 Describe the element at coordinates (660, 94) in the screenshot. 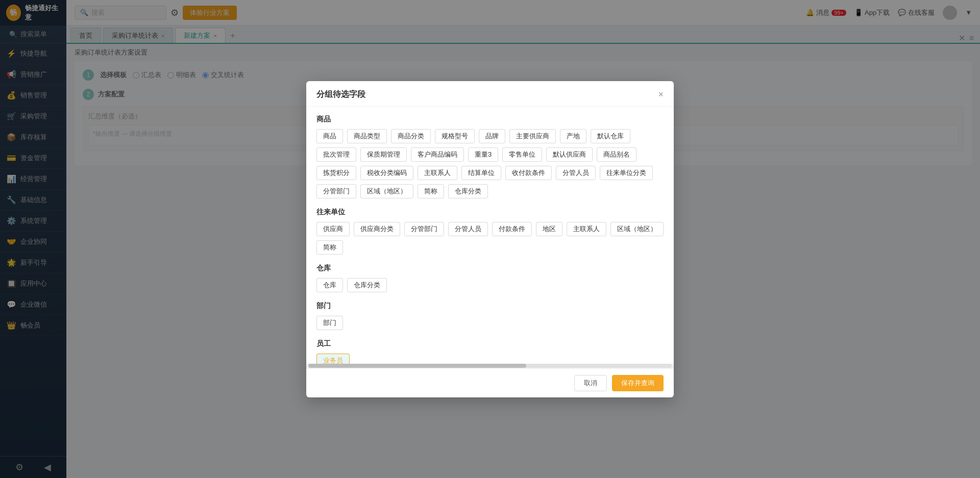

I see `dialog-close-btn: ×` at that location.